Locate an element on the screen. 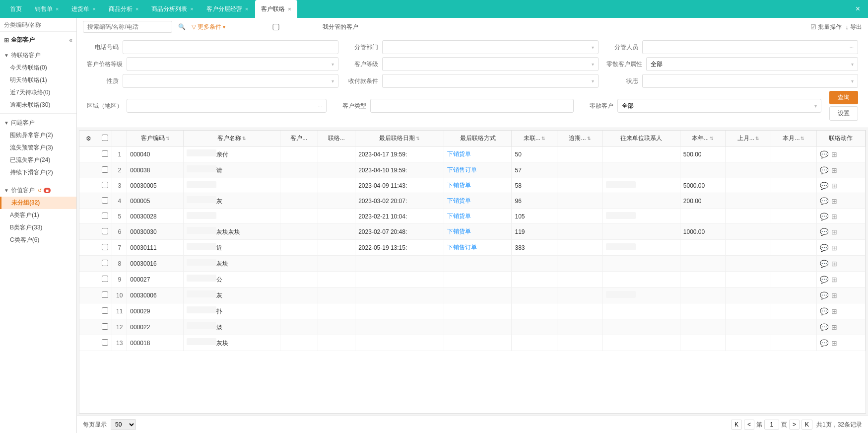 The height and width of the screenshot is (433, 868). window-close-button: × is located at coordinates (858, 9).